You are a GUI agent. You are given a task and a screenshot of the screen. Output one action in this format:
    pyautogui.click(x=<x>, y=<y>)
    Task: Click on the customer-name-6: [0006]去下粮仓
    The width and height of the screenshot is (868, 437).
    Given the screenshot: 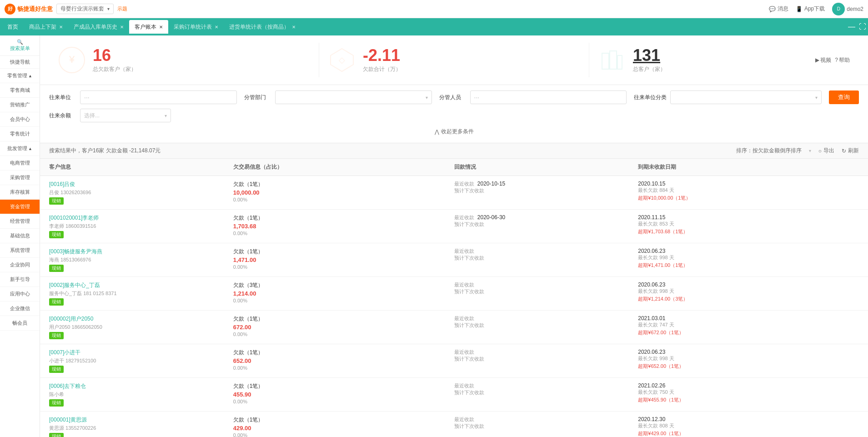 What is the action you would take?
    pyautogui.click(x=67, y=386)
    